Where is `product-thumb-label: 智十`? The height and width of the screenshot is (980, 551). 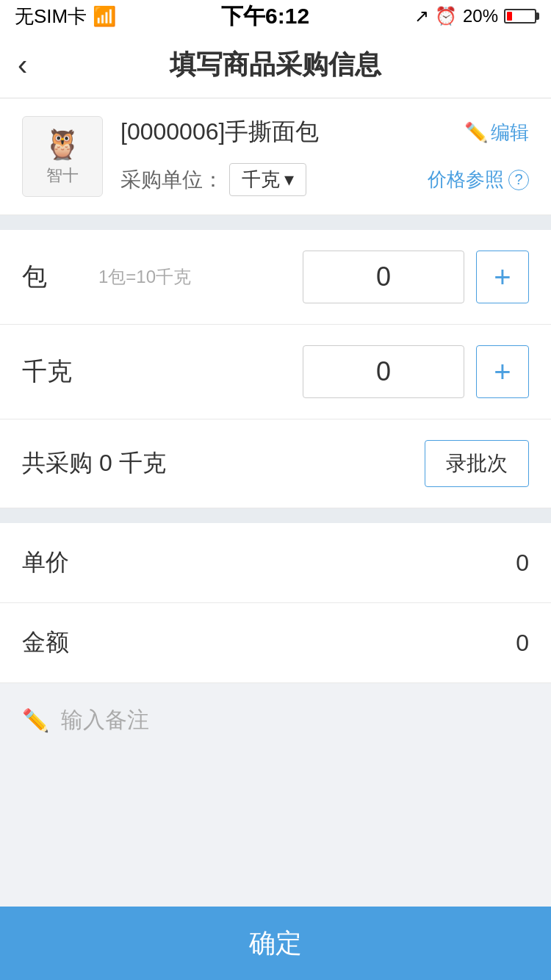 product-thumb-label: 智十 is located at coordinates (62, 176).